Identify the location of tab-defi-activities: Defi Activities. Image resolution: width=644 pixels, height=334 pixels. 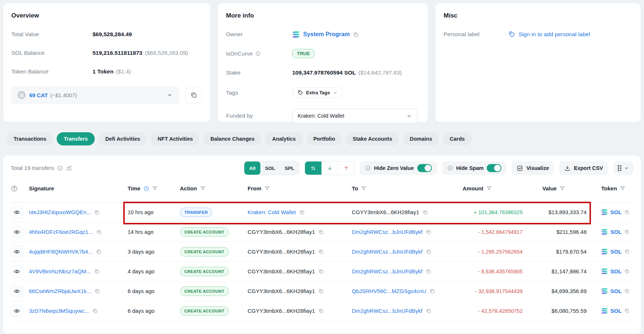
(123, 139).